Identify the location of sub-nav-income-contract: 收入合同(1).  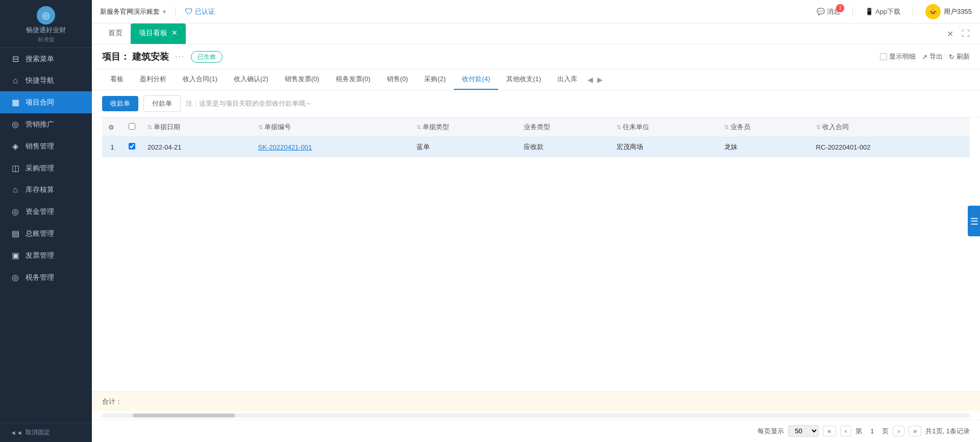
(200, 80).